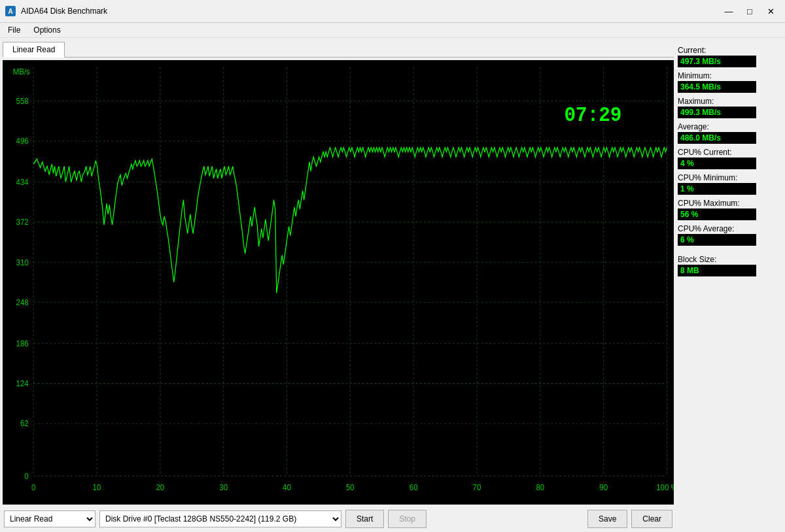 Image resolution: width=785 pixels, height=532 pixels. I want to click on svg-text: 40, so click(287, 488).